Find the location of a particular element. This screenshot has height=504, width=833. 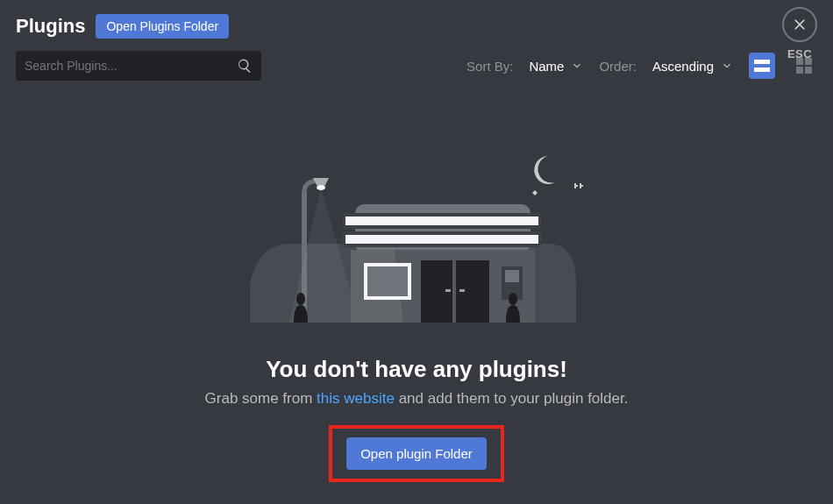

order-value: Ascending is located at coordinates (683, 67).